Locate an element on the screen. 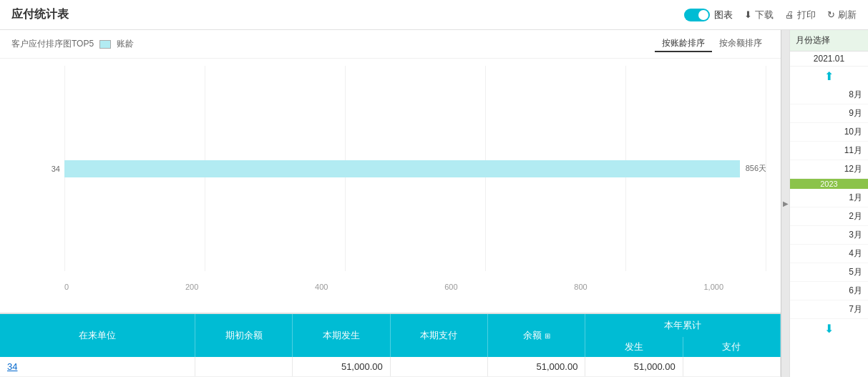 The width and height of the screenshot is (868, 377). x-tick-3: 600 is located at coordinates (451, 287).